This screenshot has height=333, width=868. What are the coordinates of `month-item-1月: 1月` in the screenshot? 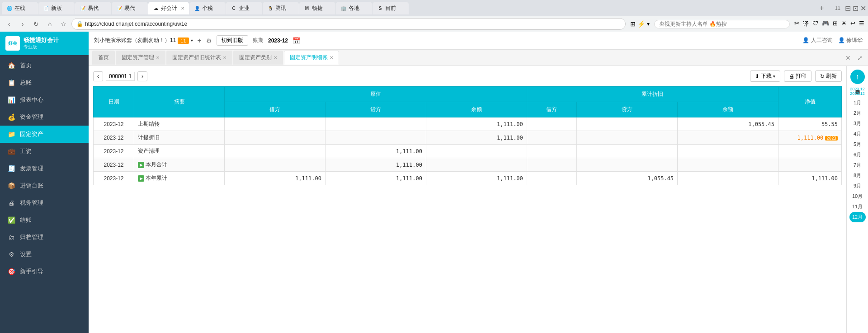 It's located at (858, 103).